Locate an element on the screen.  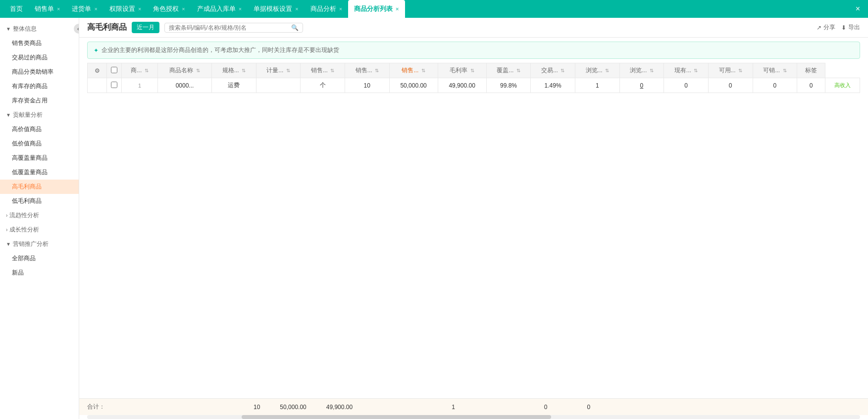
cell-name: 运费 is located at coordinates (234, 86).